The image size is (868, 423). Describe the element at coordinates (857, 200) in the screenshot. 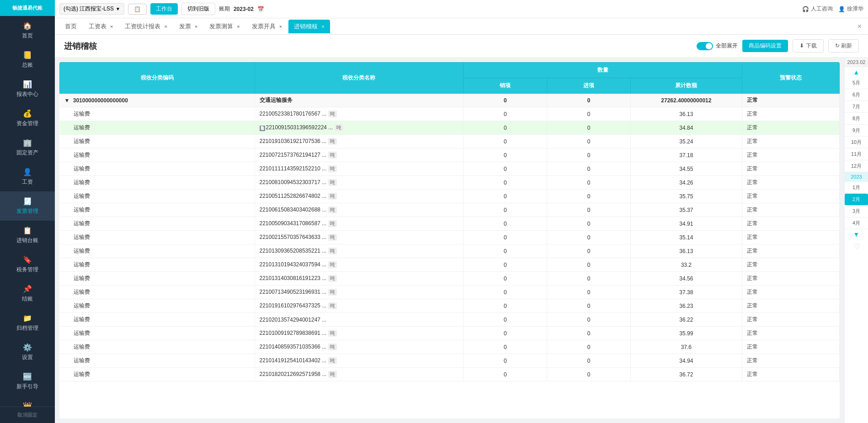

I see `right-panel-month-2: 2月` at that location.